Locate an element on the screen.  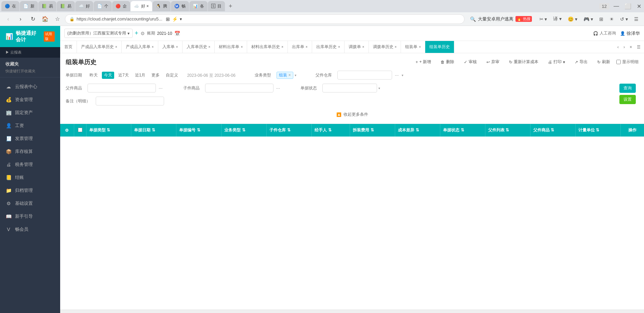
browser-tab-1: 🔵 在 is located at coordinates (10, 6).